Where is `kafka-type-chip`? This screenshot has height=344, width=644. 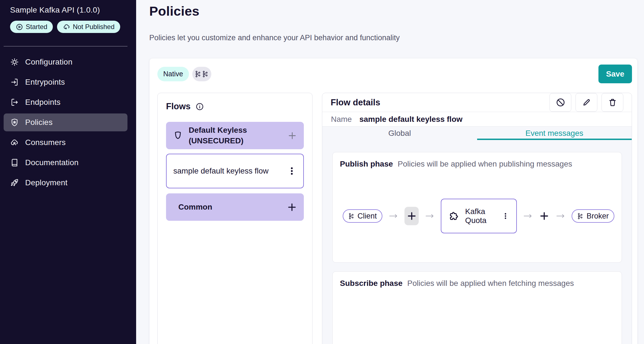 kafka-type-chip is located at coordinates (202, 74).